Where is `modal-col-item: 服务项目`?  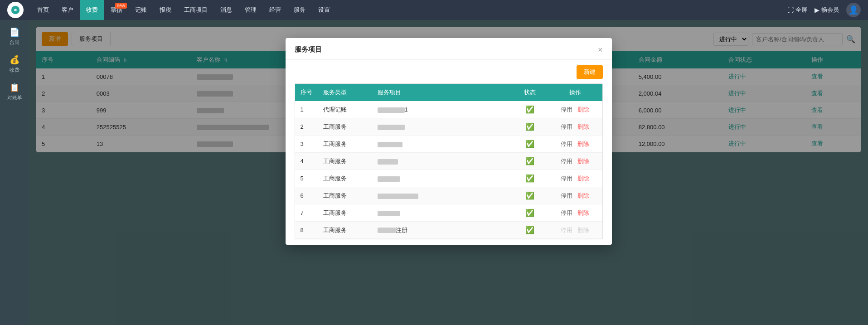
modal-col-item: 服务项目 is located at coordinates (442, 92).